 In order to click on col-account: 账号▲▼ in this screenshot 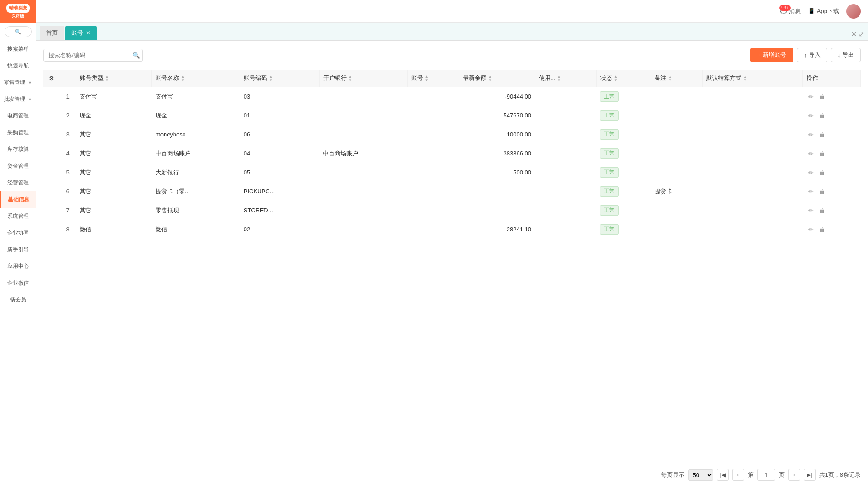, I will do `click(433, 79)`.